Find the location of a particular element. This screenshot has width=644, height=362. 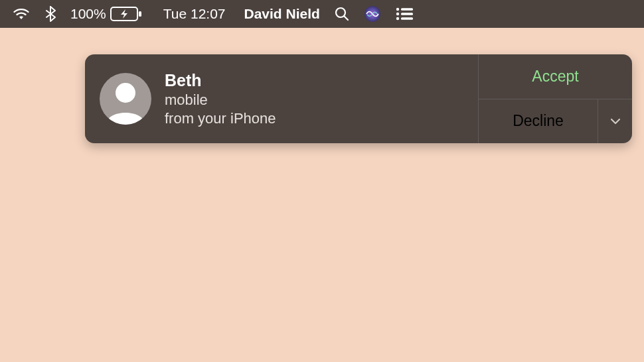

decline-label: Decline is located at coordinates (538, 121).